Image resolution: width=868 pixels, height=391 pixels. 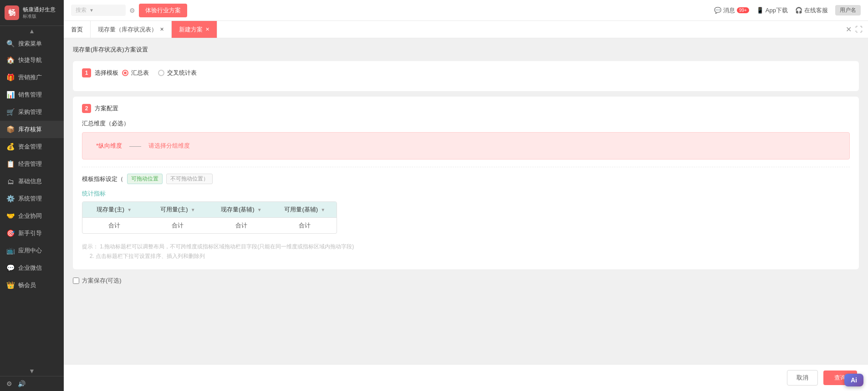 I want to click on sidebar-item-system: ⚙️ 系统管理, so click(x=32, y=199).